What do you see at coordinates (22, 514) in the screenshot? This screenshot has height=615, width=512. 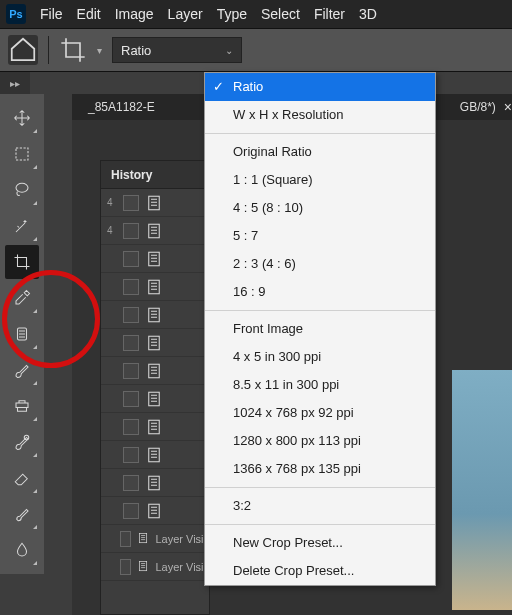 I see `paint-brush-tool` at bounding box center [22, 514].